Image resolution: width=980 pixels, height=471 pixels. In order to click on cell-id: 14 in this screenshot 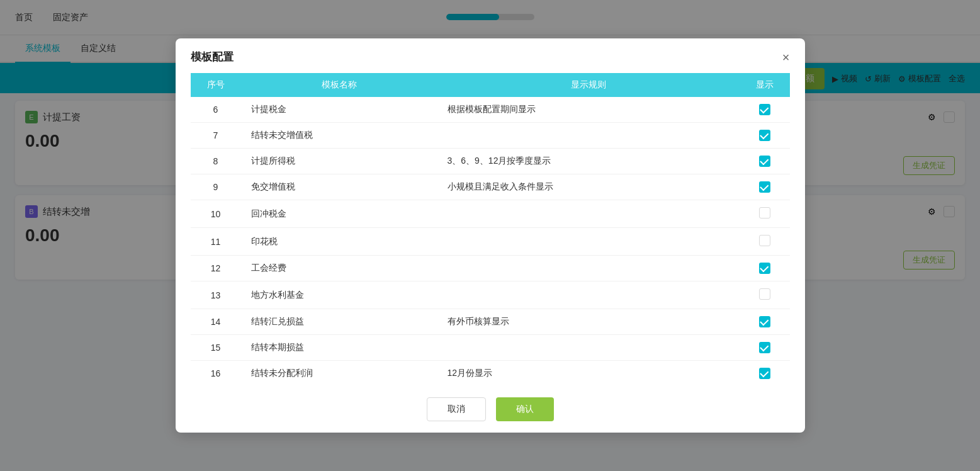, I will do `click(216, 322)`.